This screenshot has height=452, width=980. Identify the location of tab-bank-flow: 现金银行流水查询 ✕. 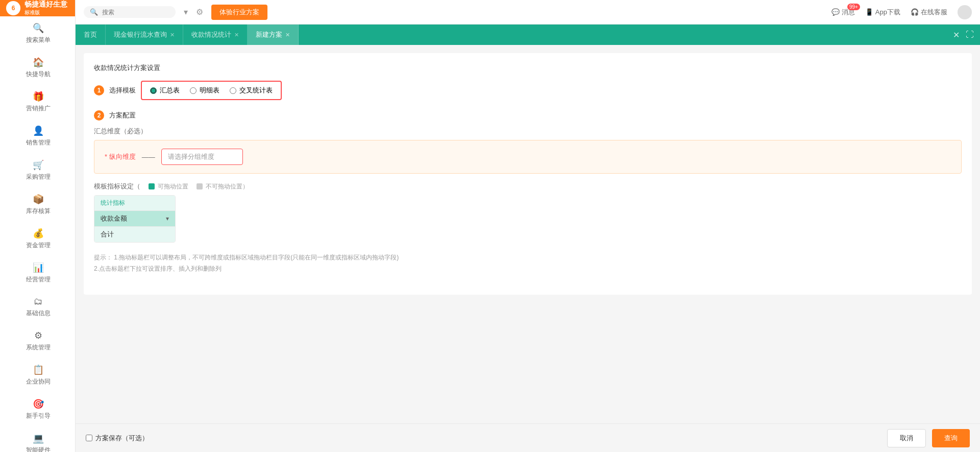
(144, 35).